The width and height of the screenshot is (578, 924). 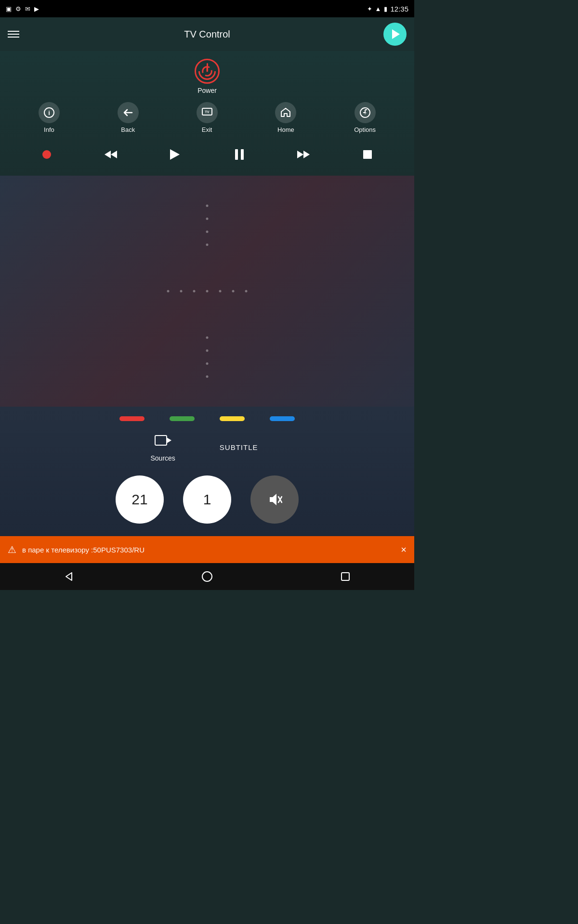 I want to click on stop-button, so click(x=368, y=154).